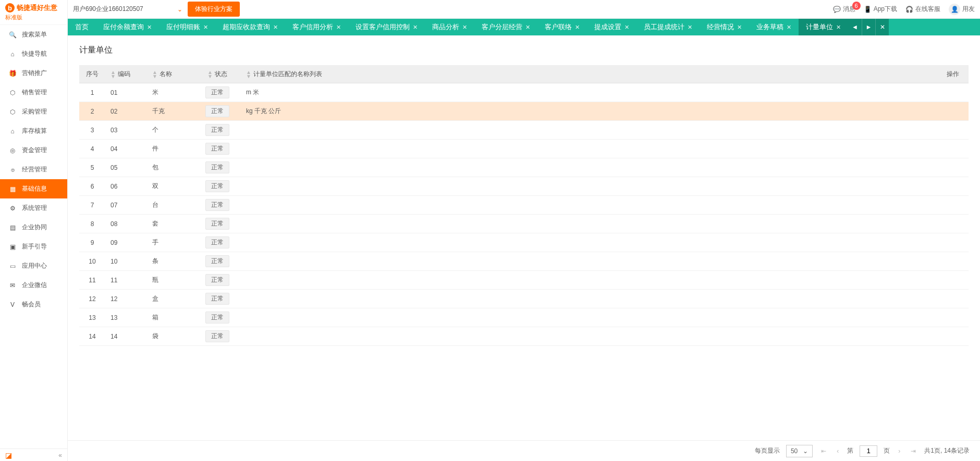 The height and width of the screenshot is (461, 980). What do you see at coordinates (92, 93) in the screenshot?
I see `cell-seq: 1` at bounding box center [92, 93].